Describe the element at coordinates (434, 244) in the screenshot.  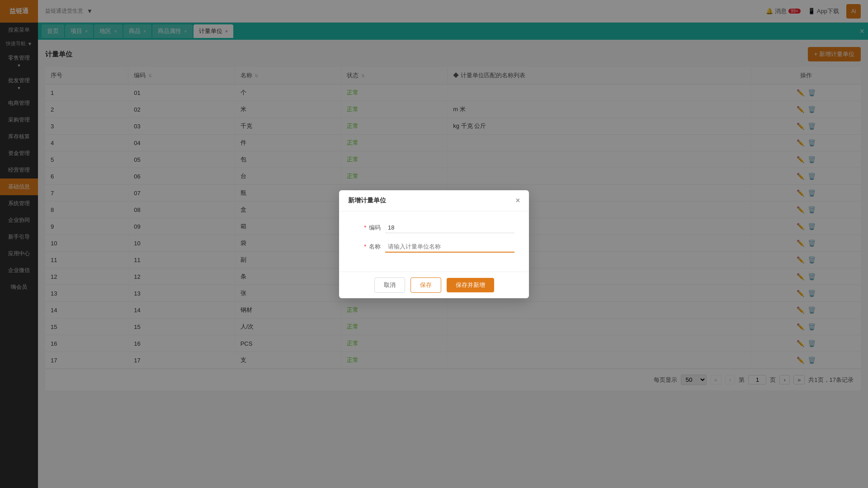
I see `add-unit-modal: 新增计量单位 × * 编码 * 名称 取消 保存 保存并新增` at that location.